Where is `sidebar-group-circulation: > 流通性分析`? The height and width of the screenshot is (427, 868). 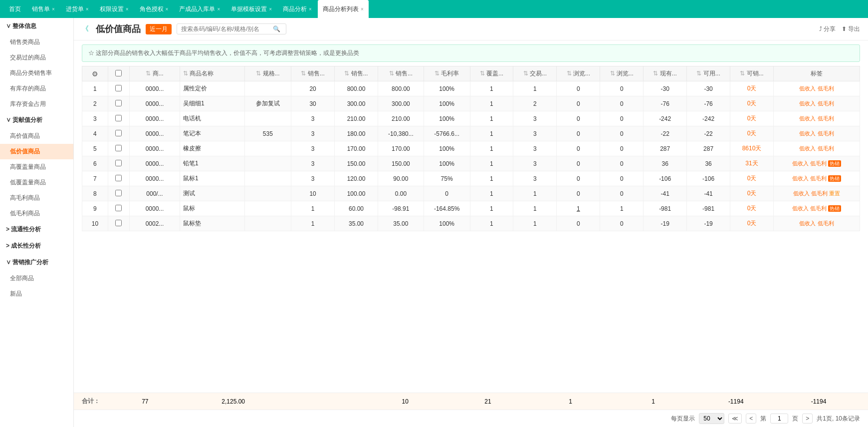
sidebar-group-circulation: > 流通性分析 is located at coordinates (37, 230).